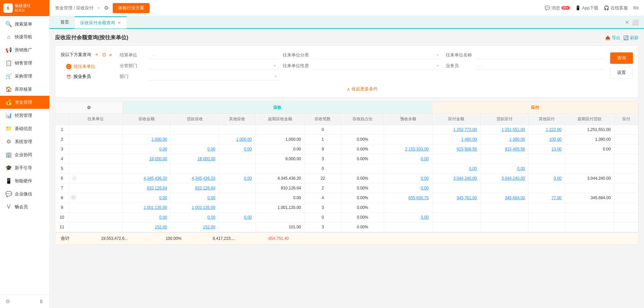  I want to click on company-nature-select: ▾, so click(377, 66).